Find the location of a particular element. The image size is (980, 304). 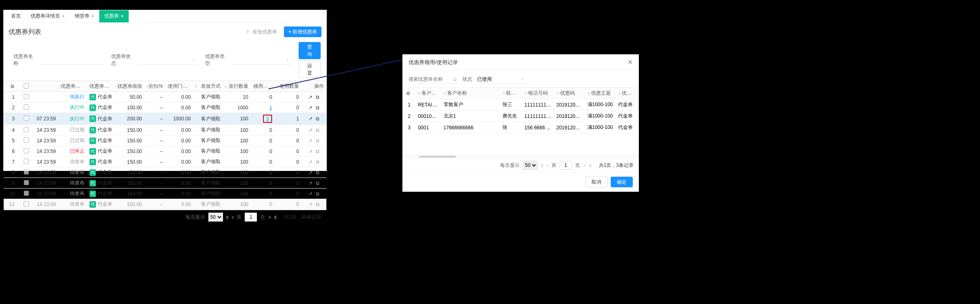

filter-status-select is located at coordinates (168, 60).